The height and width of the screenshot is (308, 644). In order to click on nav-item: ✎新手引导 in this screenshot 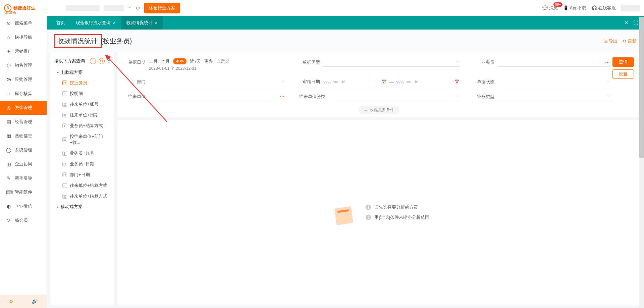, I will do `click(23, 178)`.